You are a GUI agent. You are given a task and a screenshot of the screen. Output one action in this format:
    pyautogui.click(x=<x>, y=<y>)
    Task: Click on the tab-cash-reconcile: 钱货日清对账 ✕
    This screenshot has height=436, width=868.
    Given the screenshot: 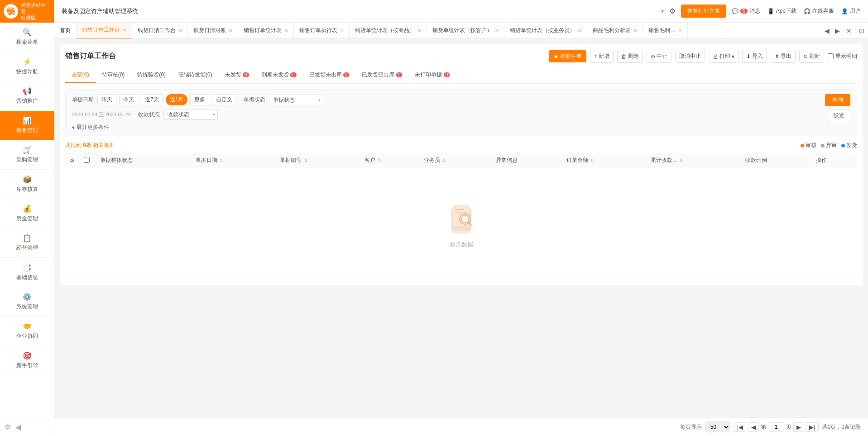 What is the action you would take?
    pyautogui.click(x=213, y=31)
    